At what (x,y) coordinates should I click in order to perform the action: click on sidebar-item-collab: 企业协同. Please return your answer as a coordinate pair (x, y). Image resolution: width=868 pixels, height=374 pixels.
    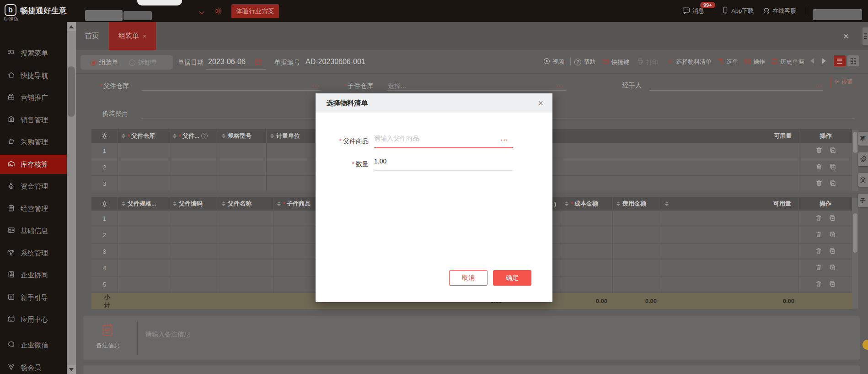
    Looking at the image, I should click on (33, 275).